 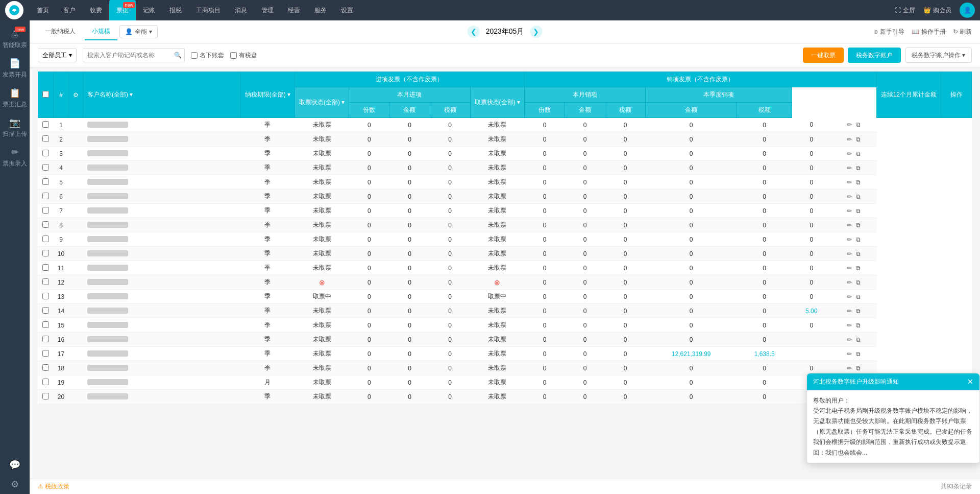 I want to click on user-avatar: 👤, so click(x=967, y=10).